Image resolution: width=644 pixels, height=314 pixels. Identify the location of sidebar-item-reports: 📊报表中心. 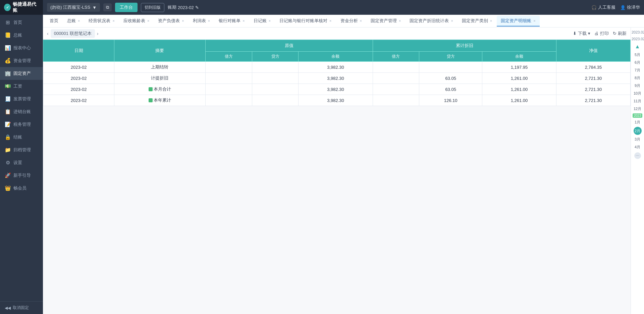
(21, 48).